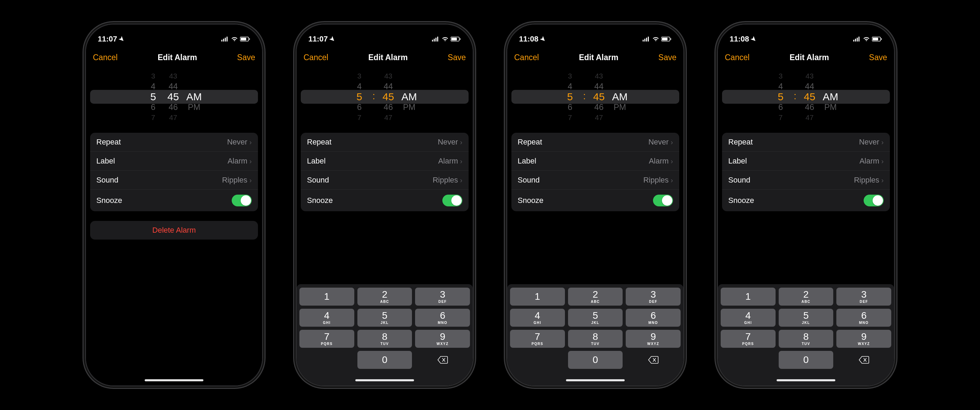 Image resolution: width=980 pixels, height=410 pixels. Describe the element at coordinates (109, 200) in the screenshot. I see `snooze-label: Snooze` at that location.